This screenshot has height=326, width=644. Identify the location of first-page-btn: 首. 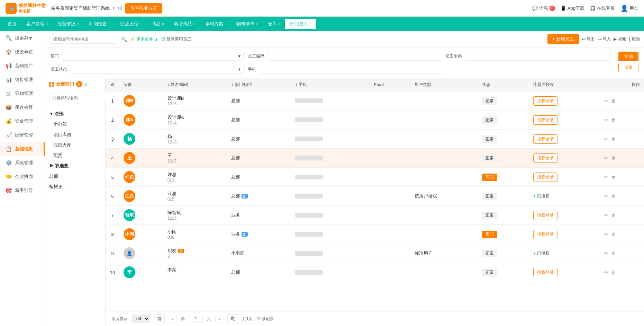
(159, 319).